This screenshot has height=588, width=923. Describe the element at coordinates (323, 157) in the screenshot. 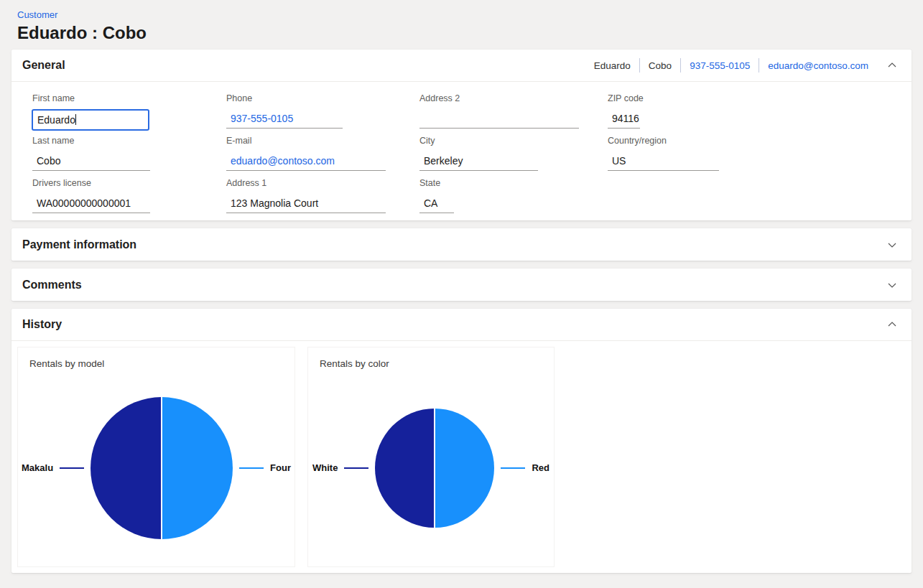

I see `field-email: E-mail eduardo@contoso.com` at that location.